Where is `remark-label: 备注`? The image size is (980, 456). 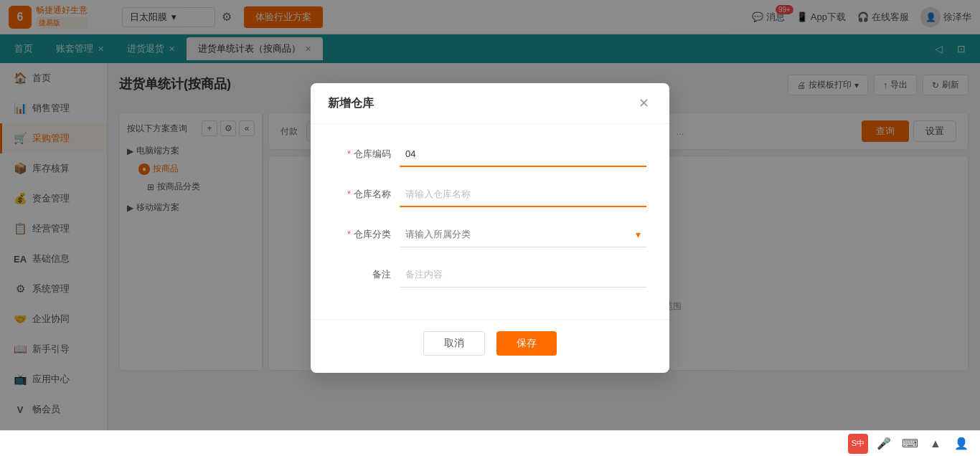
remark-label: 备注 is located at coordinates (362, 275).